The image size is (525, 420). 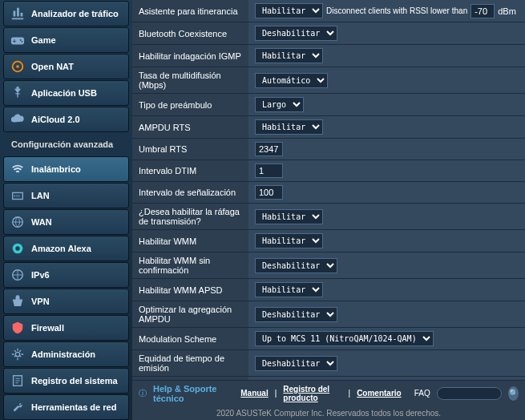 What do you see at coordinates (66, 144) in the screenshot?
I see `section-advanced: Configuración avanzada` at bounding box center [66, 144].